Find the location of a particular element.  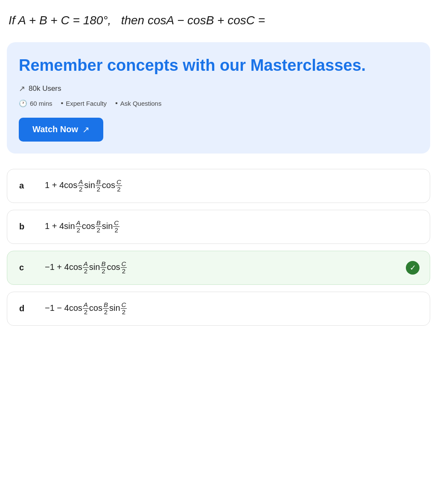

option-a-label: a is located at coordinates (28, 186).